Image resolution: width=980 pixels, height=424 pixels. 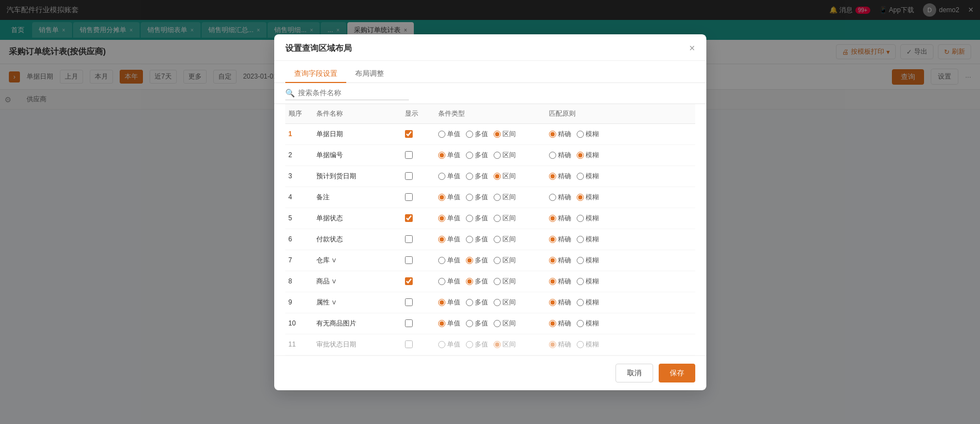 What do you see at coordinates (353, 93) in the screenshot?
I see `search-input` at bounding box center [353, 93].